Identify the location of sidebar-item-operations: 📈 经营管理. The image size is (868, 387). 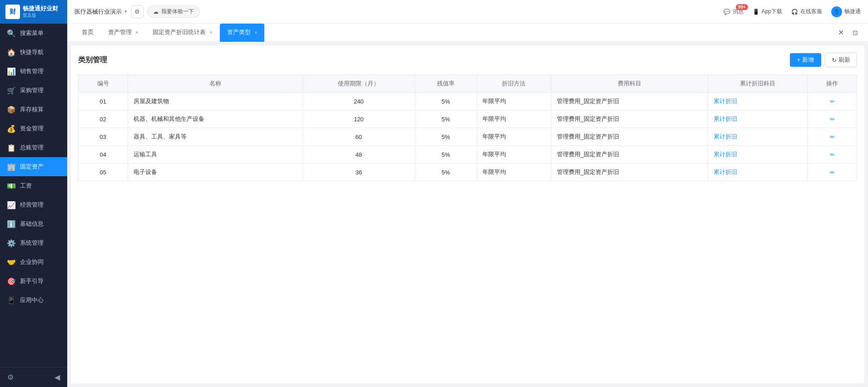
(34, 205).